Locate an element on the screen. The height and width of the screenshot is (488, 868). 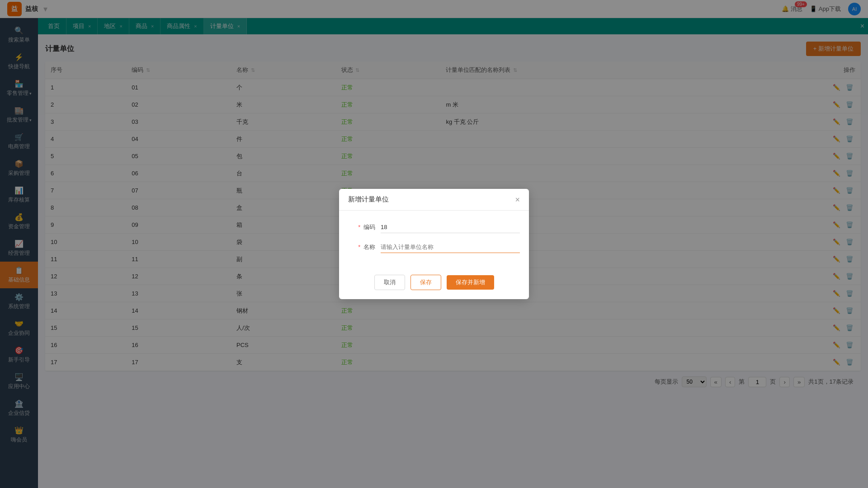
save-and-new-button: 保存并新增 is located at coordinates (470, 282).